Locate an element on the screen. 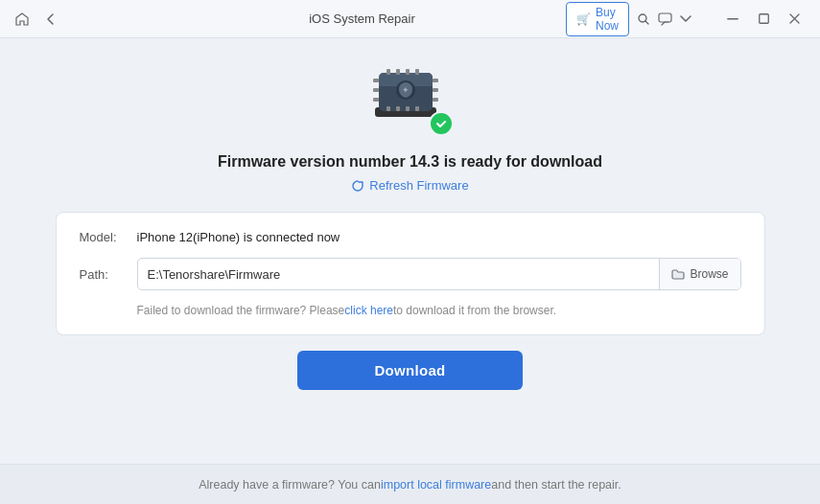  title-bar-left is located at coordinates (69, 19).